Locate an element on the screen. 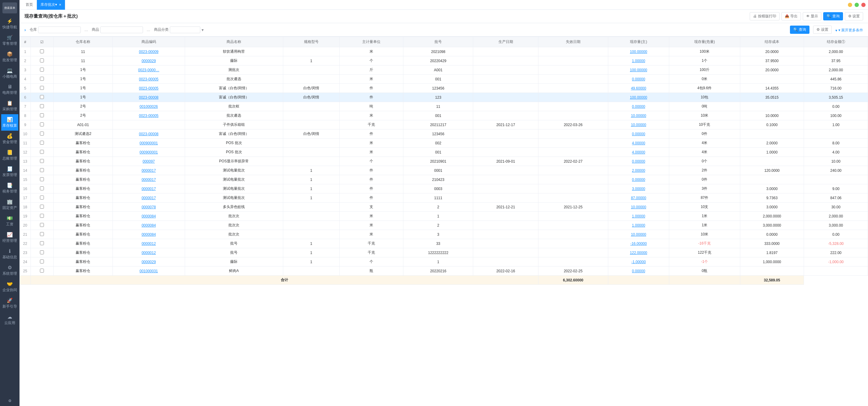 The image size is (868, 406). sidebar-item-工资: 💵工资 is located at coordinates (10, 221).